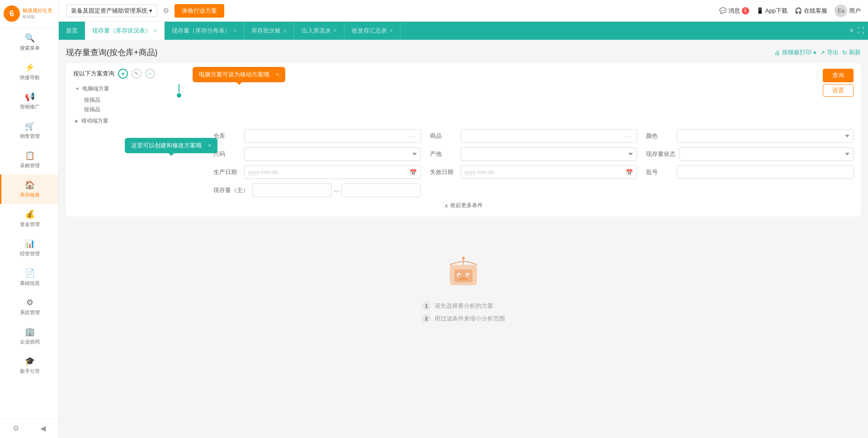 This screenshot has height=438, width=868. What do you see at coordinates (137, 74) in the screenshot?
I see `edit-scheme-btn: ✎` at bounding box center [137, 74].